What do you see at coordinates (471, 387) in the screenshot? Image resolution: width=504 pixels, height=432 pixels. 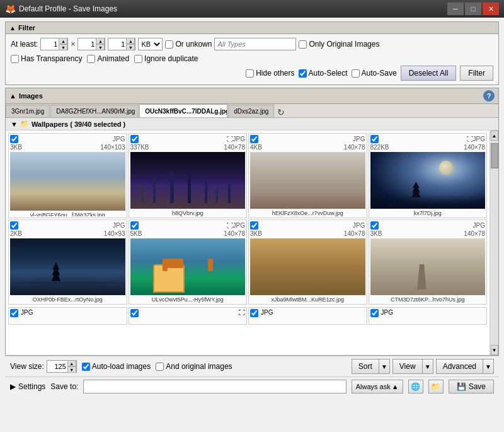 I see `save-button: 💾 Save` at bounding box center [471, 387].